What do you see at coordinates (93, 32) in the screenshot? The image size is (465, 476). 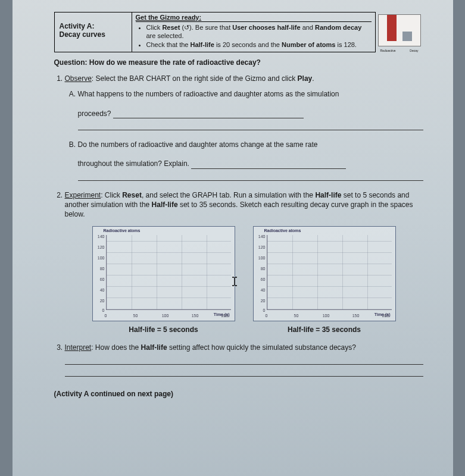 I see `activity-title-cell: Activity A: Decay curves` at bounding box center [93, 32].